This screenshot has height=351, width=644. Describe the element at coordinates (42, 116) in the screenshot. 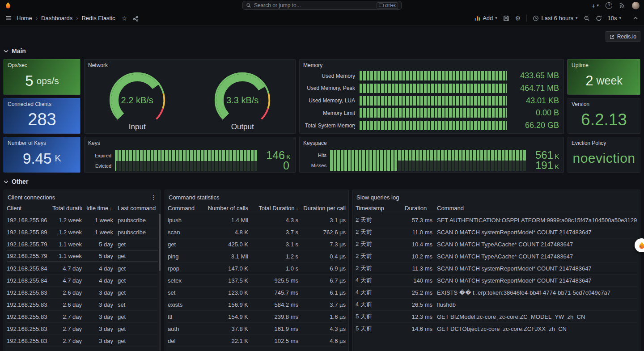

I see `panel-connected-clients: Connected Clients 283` at that location.